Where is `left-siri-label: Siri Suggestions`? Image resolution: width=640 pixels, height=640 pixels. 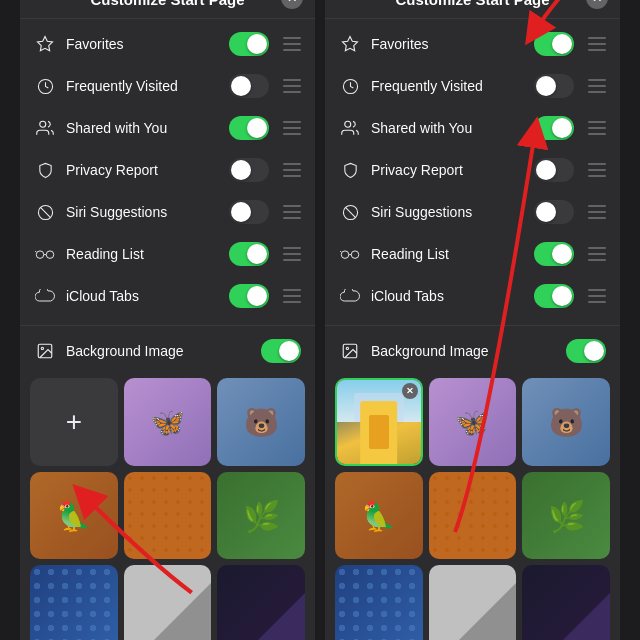 left-siri-label: Siri Suggestions is located at coordinates (142, 212).